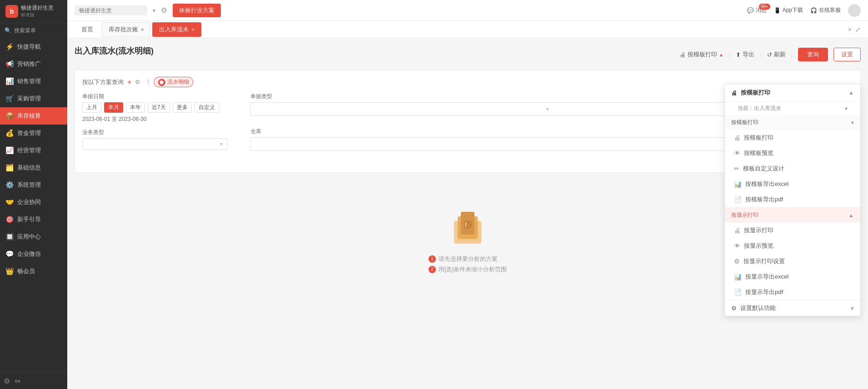 The width and height of the screenshot is (868, 389). Describe the element at coordinates (29, 150) in the screenshot. I see `sidebar-item-label: 经营管理` at that location.